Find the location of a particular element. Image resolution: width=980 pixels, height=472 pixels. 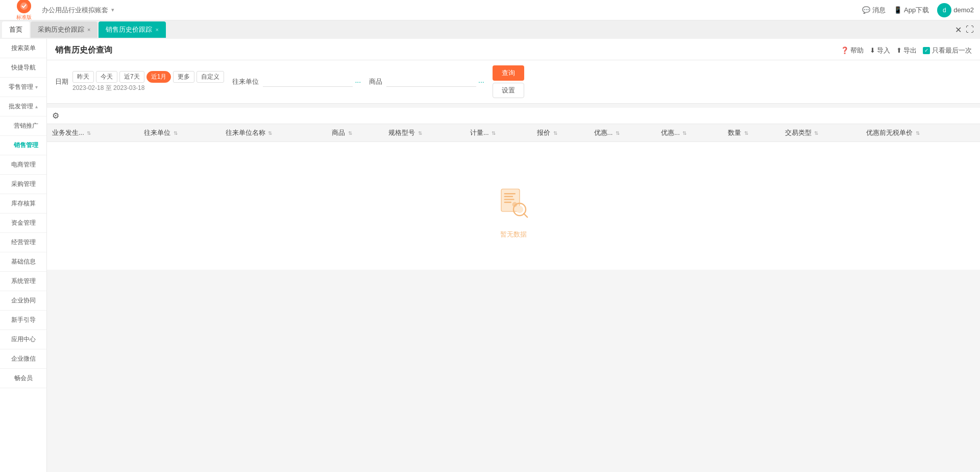

sidebar-item-purchase-mgmt-label: 采购管理 is located at coordinates (23, 184).